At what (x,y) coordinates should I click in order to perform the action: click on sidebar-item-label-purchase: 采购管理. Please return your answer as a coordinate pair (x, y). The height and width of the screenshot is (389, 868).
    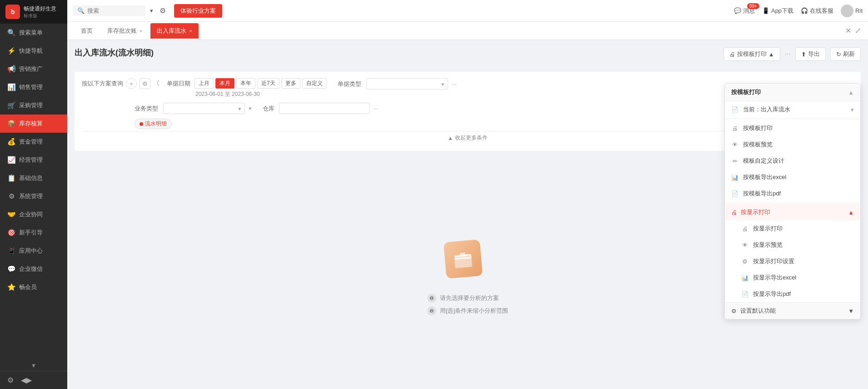
    Looking at the image, I should click on (31, 105).